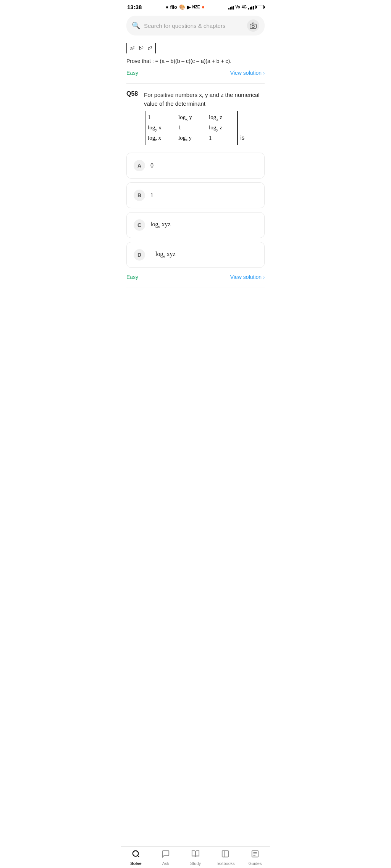 This screenshot has width=391, height=868. I want to click on search-icon: 🔍, so click(136, 26).